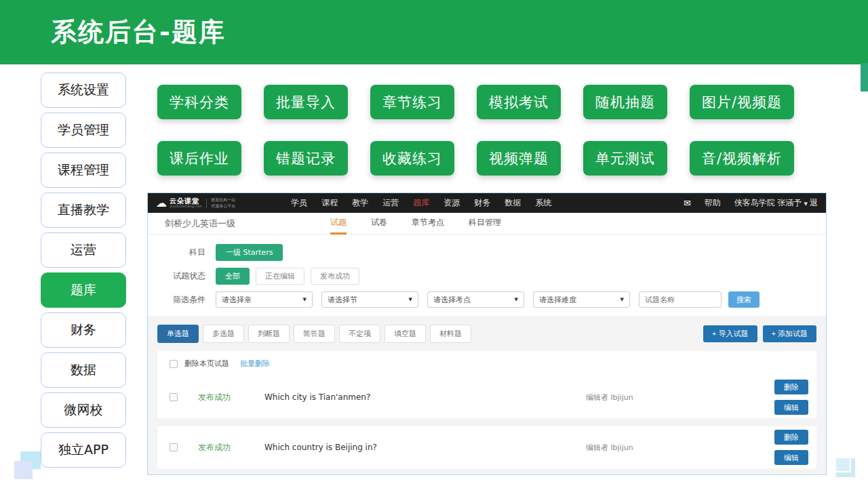 The height and width of the screenshot is (488, 868). Describe the element at coordinates (582, 300) in the screenshot. I see `difficulty-select: 请选择难度 ▼` at that location.